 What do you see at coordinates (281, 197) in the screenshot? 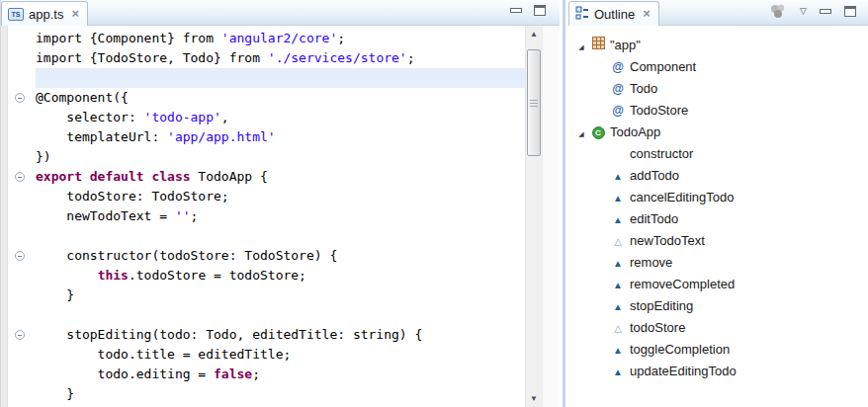
I see `code-line-text: todoStore: TodoStore;` at bounding box center [281, 197].